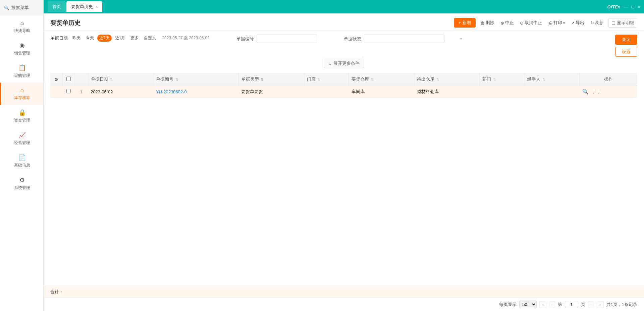 The width and height of the screenshot is (644, 311). Describe the element at coordinates (578, 23) in the screenshot. I see `export-button: ↗ 导出` at that location.